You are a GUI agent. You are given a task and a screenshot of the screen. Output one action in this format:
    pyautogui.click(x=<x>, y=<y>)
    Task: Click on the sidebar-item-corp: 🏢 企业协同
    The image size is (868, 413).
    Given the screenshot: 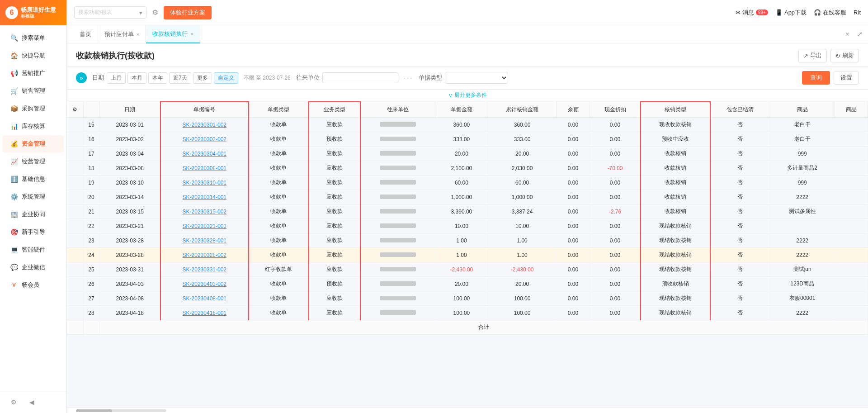 What is the action you would take?
    pyautogui.click(x=33, y=214)
    